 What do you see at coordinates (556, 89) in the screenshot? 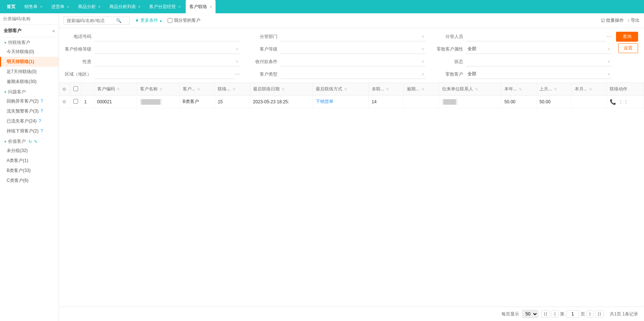
I see `sort-lm-icon: ⇅` at bounding box center [556, 89].